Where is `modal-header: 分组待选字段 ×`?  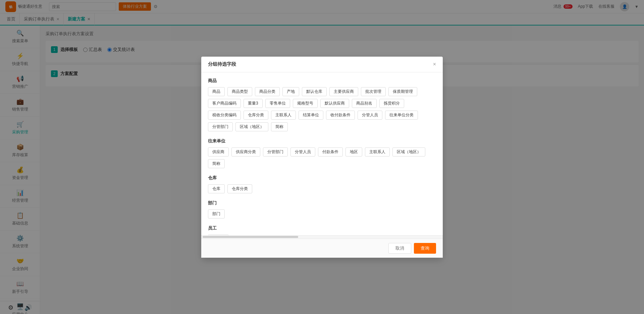
modal-header: 分组待选字段 × is located at coordinates (322, 64).